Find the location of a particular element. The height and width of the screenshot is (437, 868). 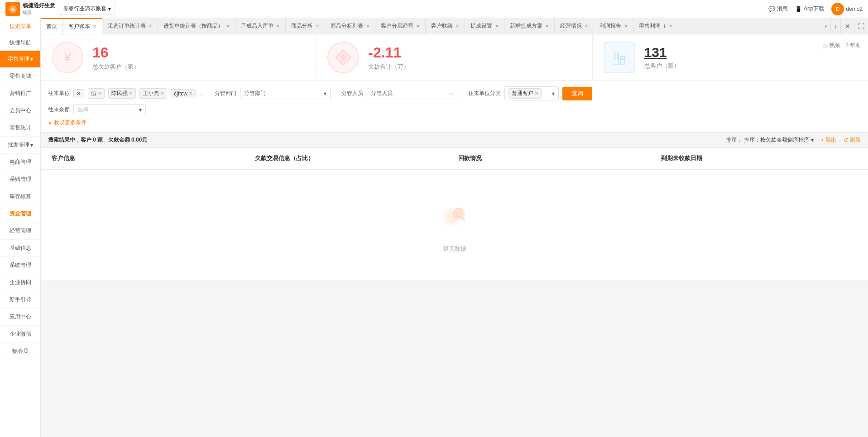

tab-next-btn: › is located at coordinates (836, 26).